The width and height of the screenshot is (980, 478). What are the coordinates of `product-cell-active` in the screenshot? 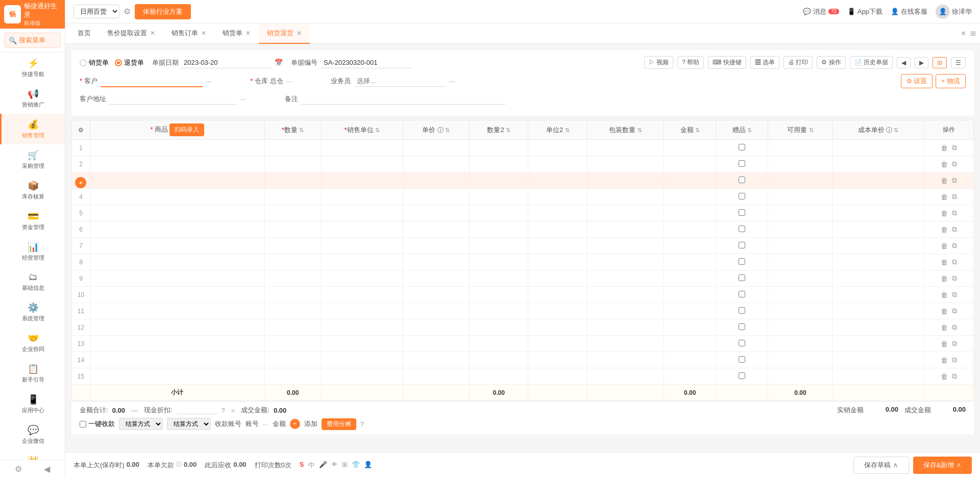 It's located at (178, 181).